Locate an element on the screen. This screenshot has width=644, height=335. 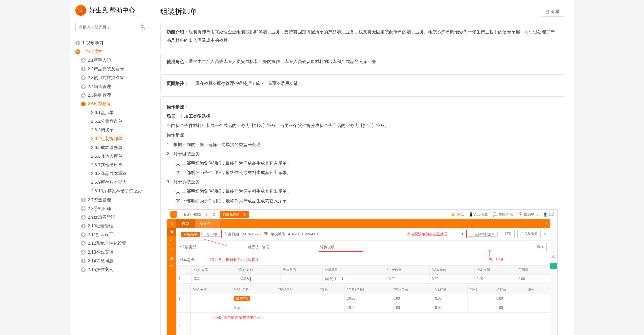
nav-2-1: 2.1新手入门 is located at coordinates (116, 60).